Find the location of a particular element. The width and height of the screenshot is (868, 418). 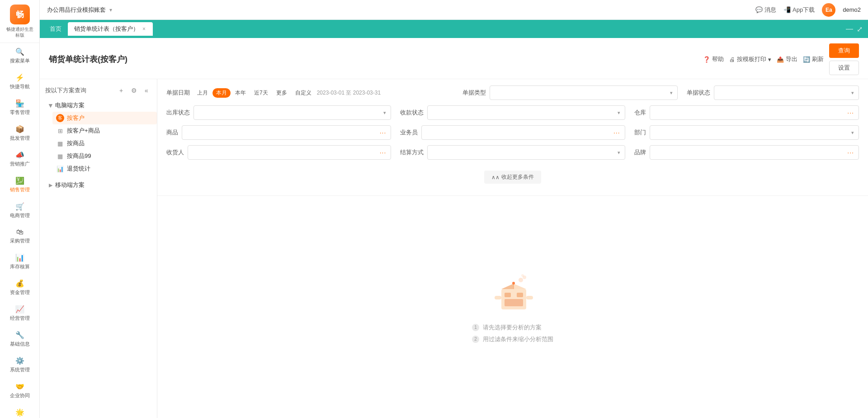

department-select: ▾ is located at coordinates (754, 133).